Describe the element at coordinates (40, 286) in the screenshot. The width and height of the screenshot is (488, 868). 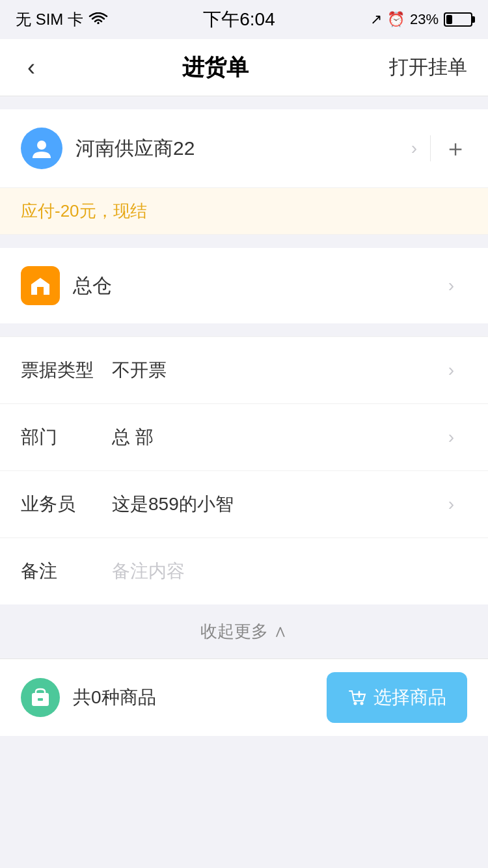
I see `warehouse-icon` at that location.